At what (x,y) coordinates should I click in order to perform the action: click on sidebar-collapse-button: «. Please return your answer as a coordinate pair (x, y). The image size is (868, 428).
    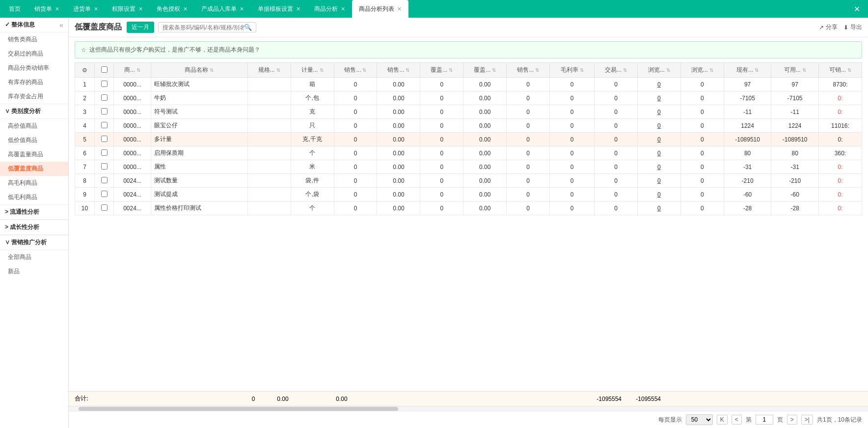
    Looking at the image, I should click on (61, 25).